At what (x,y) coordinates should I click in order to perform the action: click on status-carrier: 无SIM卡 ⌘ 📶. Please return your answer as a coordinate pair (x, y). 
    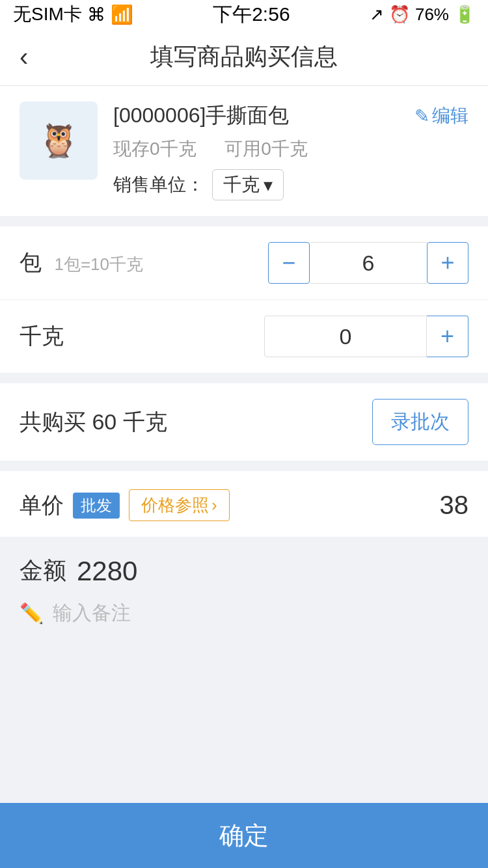
    Looking at the image, I should click on (73, 14).